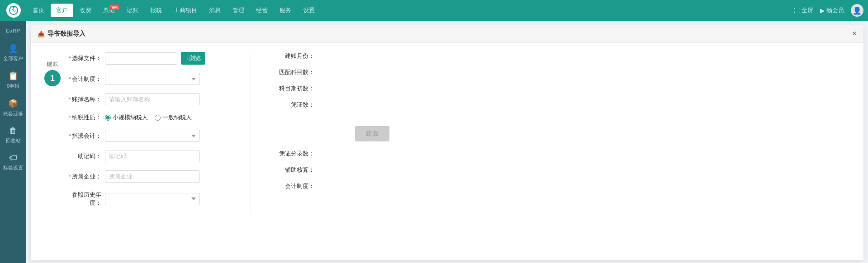 This screenshot has height=263, width=868. I want to click on new-badge: new, so click(114, 7).